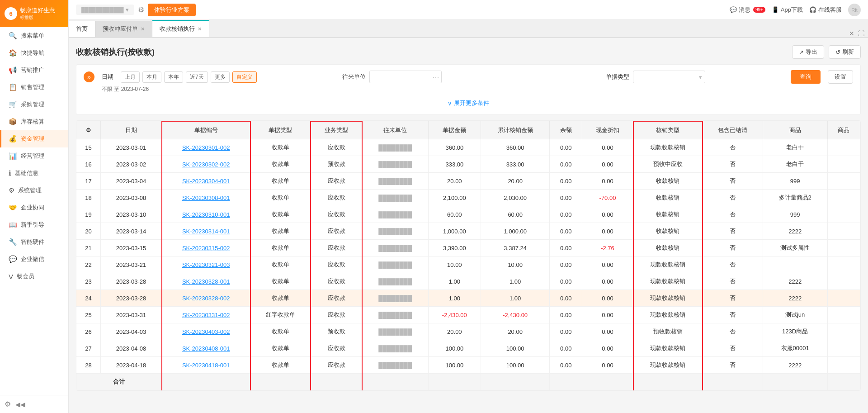  Describe the element at coordinates (336, 332) in the screenshot. I see `cell-biz-type: 预收款` at that location.